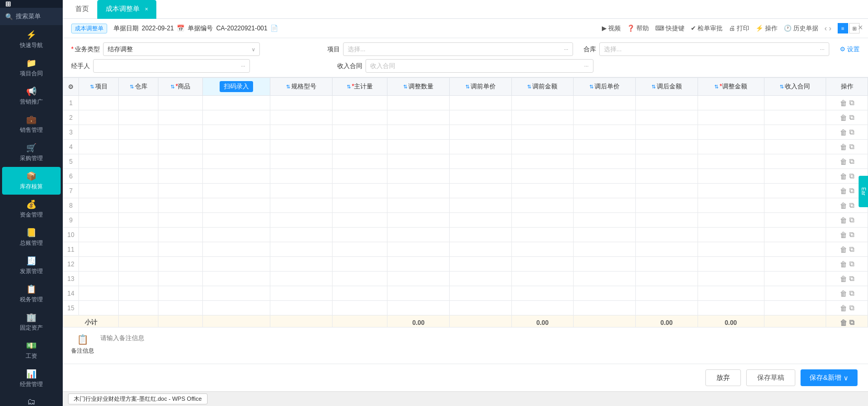 This screenshot has height=406, width=868. I want to click on save-new-dropdown-icon: ∨, so click(846, 378).